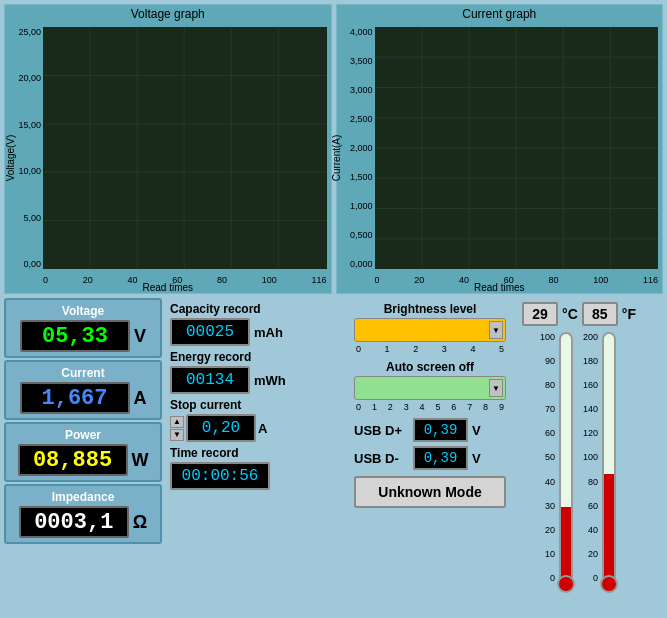  What do you see at coordinates (256, 332) in the screenshot?
I see `capacity-record-row: 00025 mAh` at bounding box center [256, 332].